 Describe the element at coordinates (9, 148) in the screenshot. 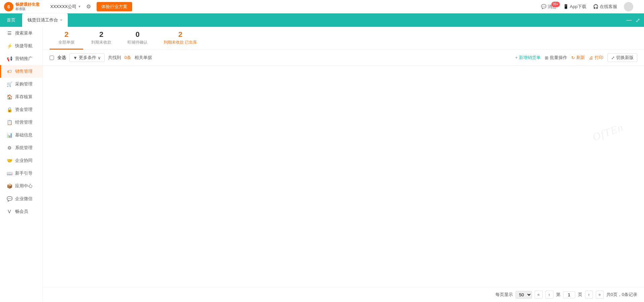

I see `system-icon: ⚙` at that location.